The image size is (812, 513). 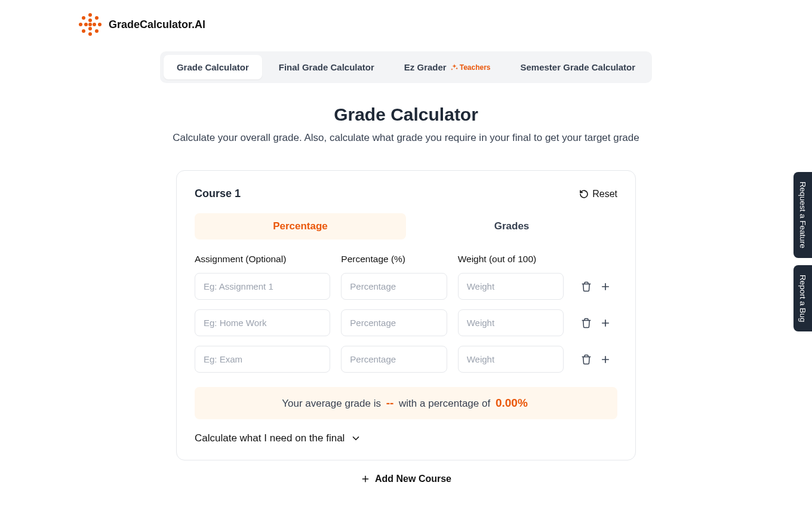 I want to click on tab-label: Final Grade Calculator, so click(x=327, y=67).